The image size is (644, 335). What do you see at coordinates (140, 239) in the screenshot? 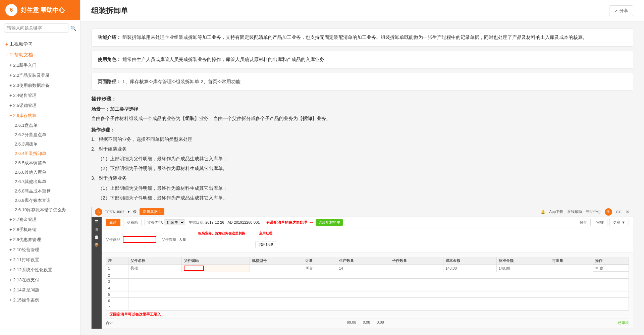
I see `parent-item-input` at bounding box center [140, 239].